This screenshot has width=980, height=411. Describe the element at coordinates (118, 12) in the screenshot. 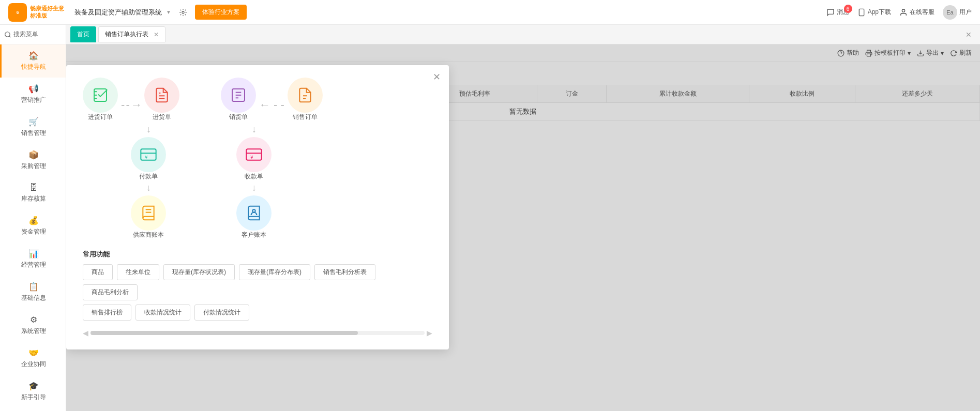

I see `system-title: 装备及固定资产辅助管理系统` at that location.